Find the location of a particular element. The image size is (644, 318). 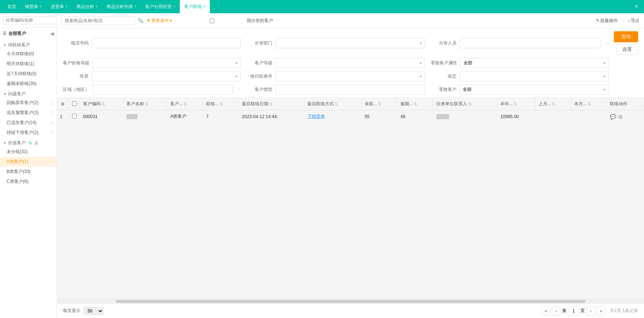

col-settings: ⚙ is located at coordinates (63, 104).